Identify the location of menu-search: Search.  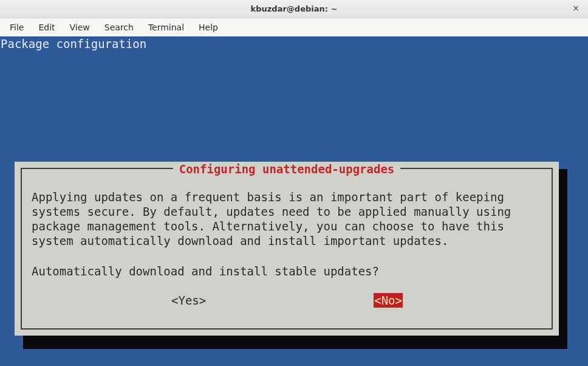
(119, 27).